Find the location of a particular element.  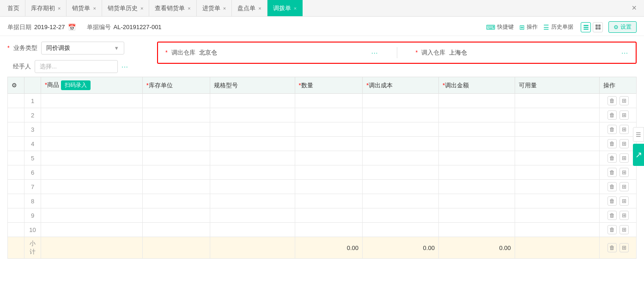

operator-select: 选择... is located at coordinates (76, 67).